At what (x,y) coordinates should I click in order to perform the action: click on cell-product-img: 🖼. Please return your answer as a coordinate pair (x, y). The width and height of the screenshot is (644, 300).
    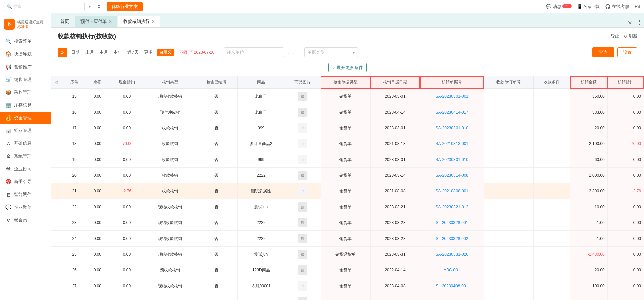
    Looking at the image, I should click on (303, 223).